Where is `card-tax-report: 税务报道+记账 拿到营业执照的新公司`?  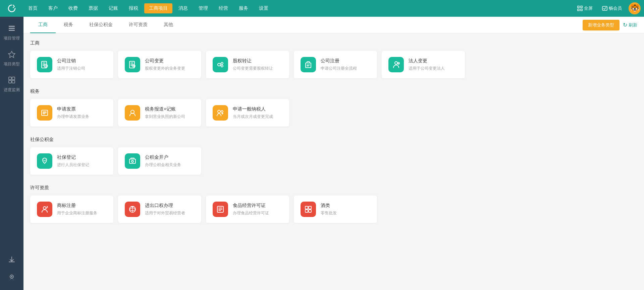
card-tax-report: 税务报道+记账 拿到营业执照的新公司 is located at coordinates (160, 113).